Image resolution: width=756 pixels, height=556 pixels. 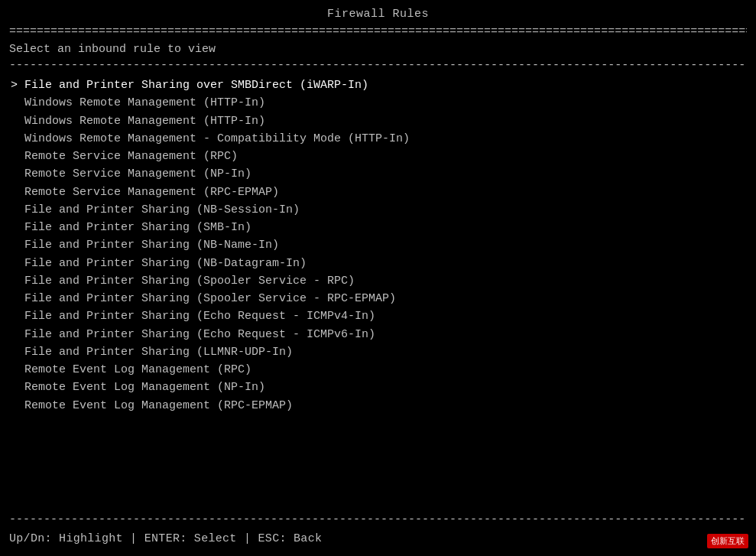 What do you see at coordinates (378, 370) in the screenshot?
I see `list-item: Remote Event Log Management (RPC)` at bounding box center [378, 370].